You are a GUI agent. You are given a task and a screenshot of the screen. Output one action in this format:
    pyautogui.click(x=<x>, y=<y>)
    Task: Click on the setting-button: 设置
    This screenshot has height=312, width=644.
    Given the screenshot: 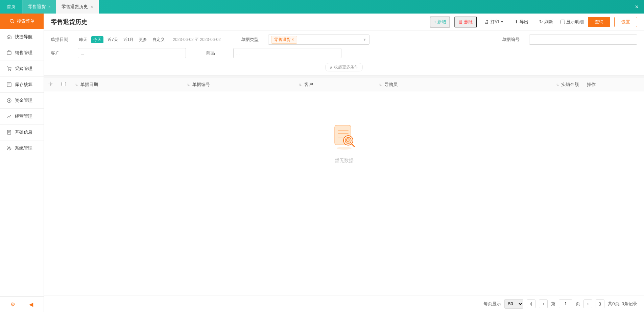 What is the action you would take?
    pyautogui.click(x=626, y=22)
    